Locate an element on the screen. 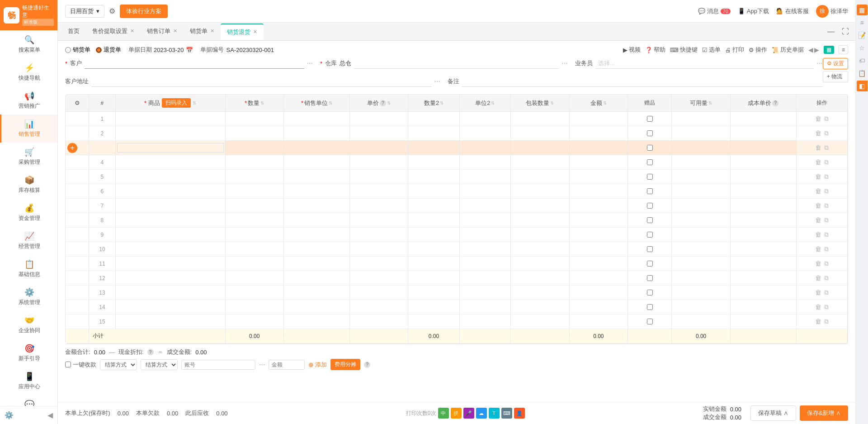 This screenshot has width=868, height=424. sidebar-item-basic: 📋 基础信息 is located at coordinates (29, 269).